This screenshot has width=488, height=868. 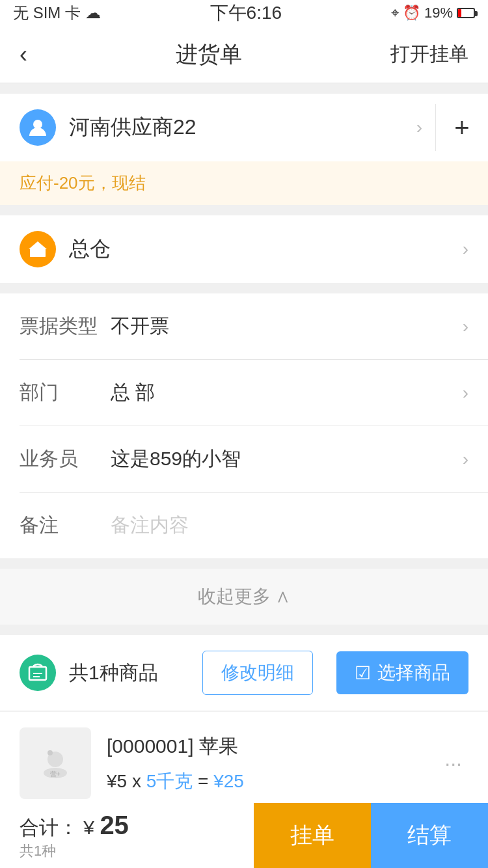 What do you see at coordinates (244, 763) in the screenshot?
I see `product-item: 营+ [0000001] 苹果 ¥5 x 5千克 = ¥25 ···` at bounding box center [244, 763].